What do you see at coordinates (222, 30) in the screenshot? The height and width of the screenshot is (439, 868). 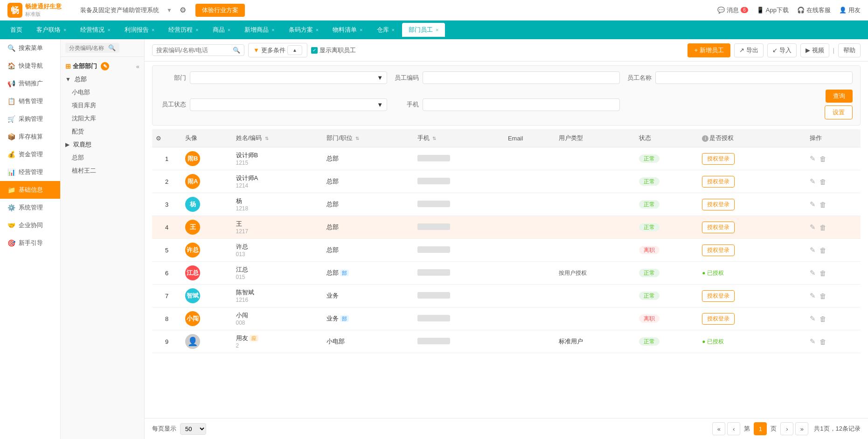 I see `tab-product: 商品 ×` at bounding box center [222, 30].